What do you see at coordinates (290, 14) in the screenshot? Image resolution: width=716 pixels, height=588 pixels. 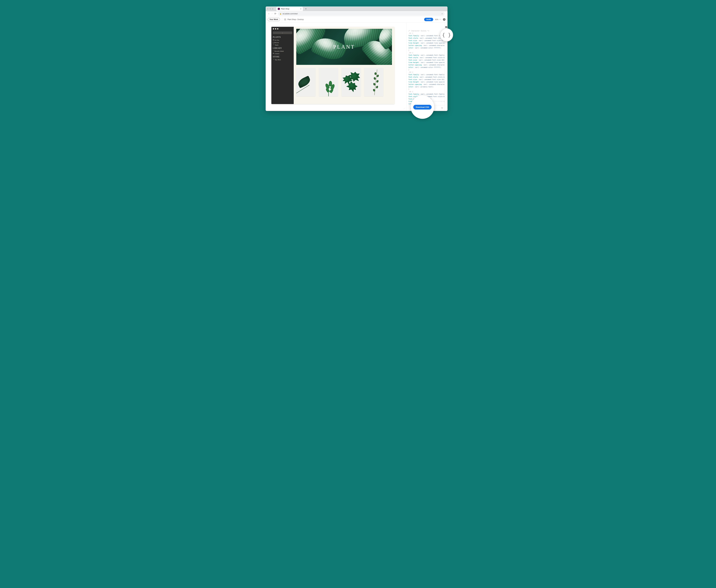 I see `url-text: xd.adobe.com/view/` at bounding box center [290, 14].